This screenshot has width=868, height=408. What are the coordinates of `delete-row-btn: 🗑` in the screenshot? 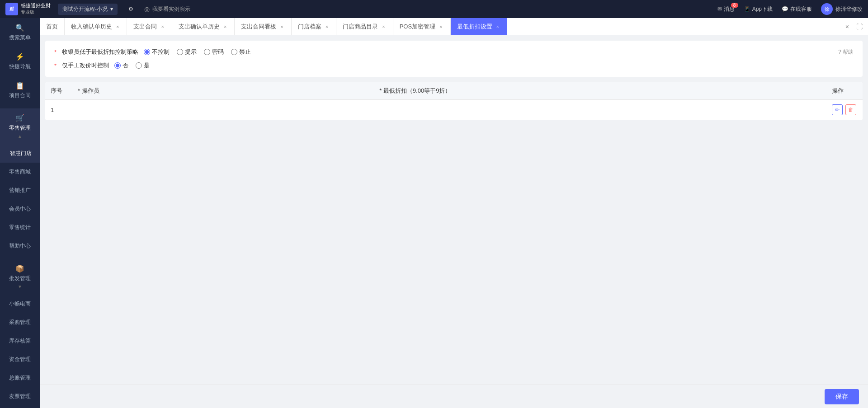 It's located at (851, 110).